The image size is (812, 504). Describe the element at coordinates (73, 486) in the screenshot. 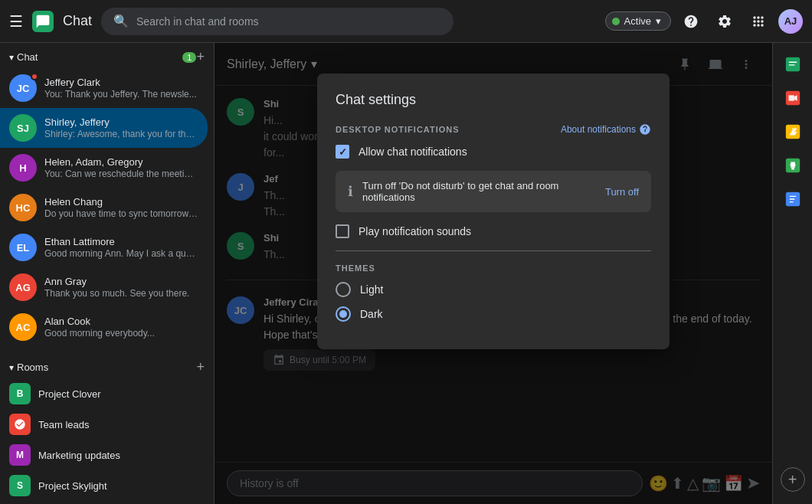

I see `room-name: Project Skylight` at that location.